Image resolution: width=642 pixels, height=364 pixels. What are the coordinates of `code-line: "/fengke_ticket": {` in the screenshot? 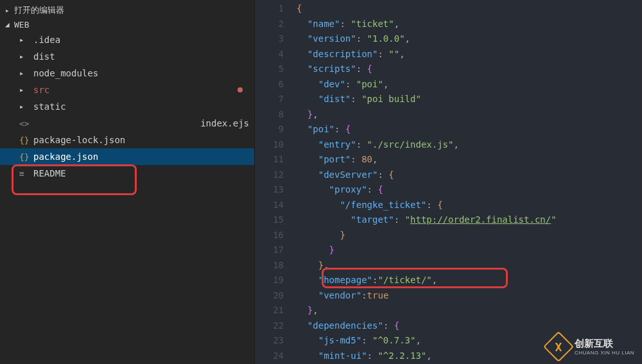 It's located at (469, 205).